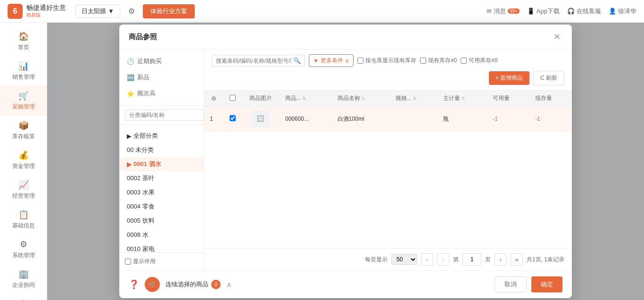 The width and height of the screenshot is (644, 300). I want to click on sidebar-label-basic: 基础信息, so click(24, 225).